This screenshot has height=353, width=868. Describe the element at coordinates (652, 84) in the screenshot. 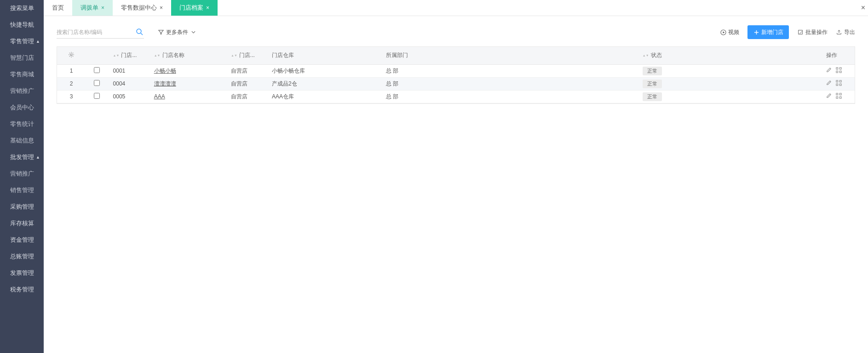

I see `status-badge: 正常` at that location.